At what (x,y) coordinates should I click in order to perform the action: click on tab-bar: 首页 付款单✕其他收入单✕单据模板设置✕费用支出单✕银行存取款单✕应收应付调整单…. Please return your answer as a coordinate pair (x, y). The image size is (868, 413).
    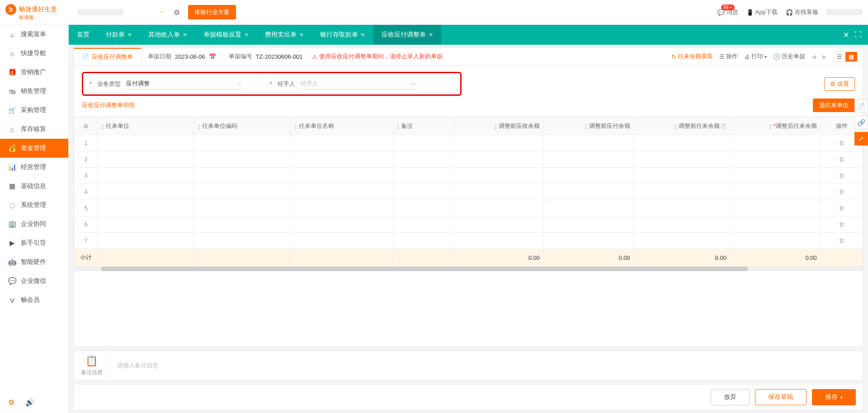
    Looking at the image, I should click on (434, 35).